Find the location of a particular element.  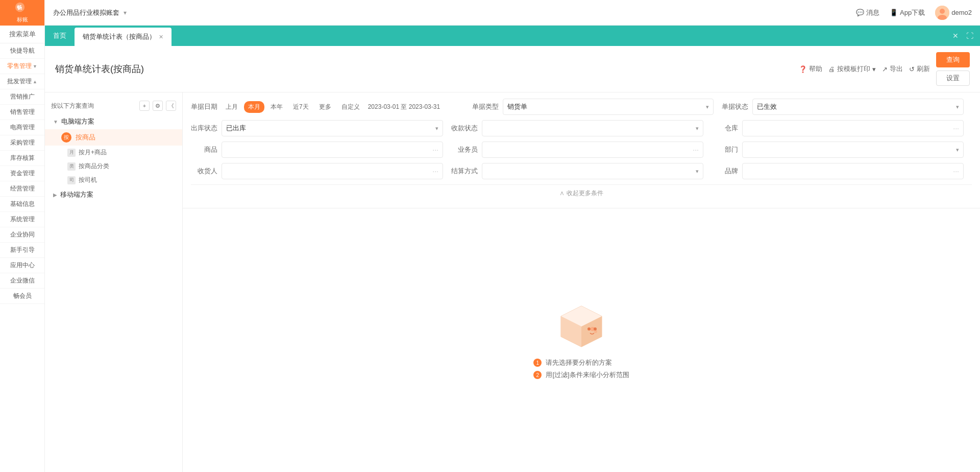

date-this-month: 本月 is located at coordinates (254, 107).